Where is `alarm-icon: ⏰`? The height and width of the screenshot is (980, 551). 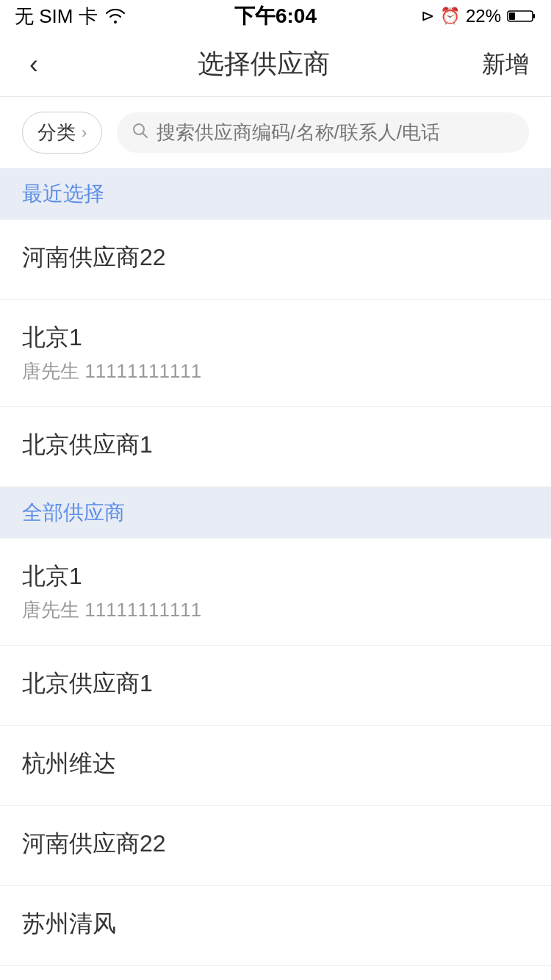 alarm-icon: ⏰ is located at coordinates (450, 16).